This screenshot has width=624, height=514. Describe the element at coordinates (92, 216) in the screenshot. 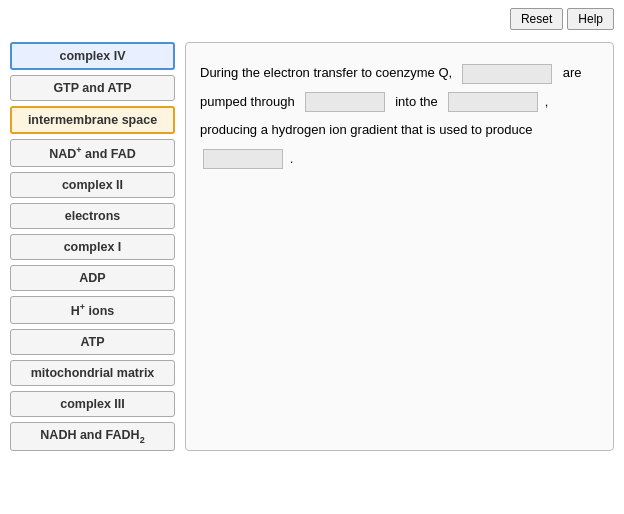

I see `drag-item-electrons: electrons` at that location.